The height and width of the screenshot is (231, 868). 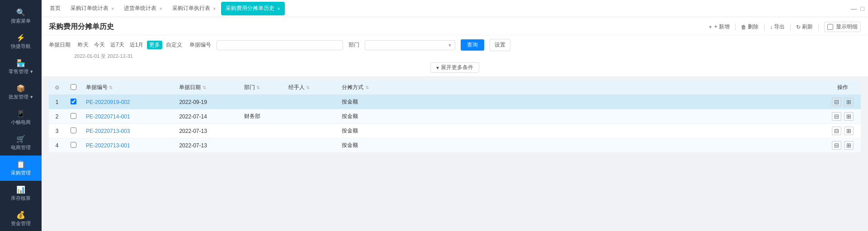 I want to click on sort-dept: ⇅, so click(x=258, y=88).